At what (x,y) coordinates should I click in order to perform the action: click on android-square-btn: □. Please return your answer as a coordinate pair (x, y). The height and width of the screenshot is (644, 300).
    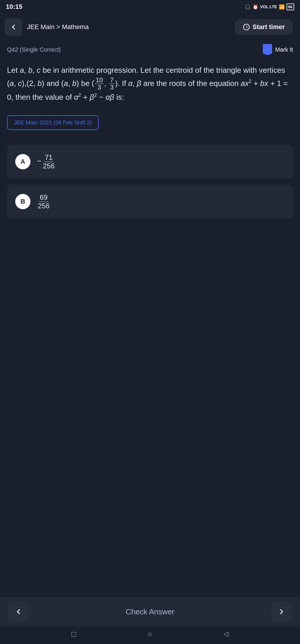
    Looking at the image, I should click on (74, 634).